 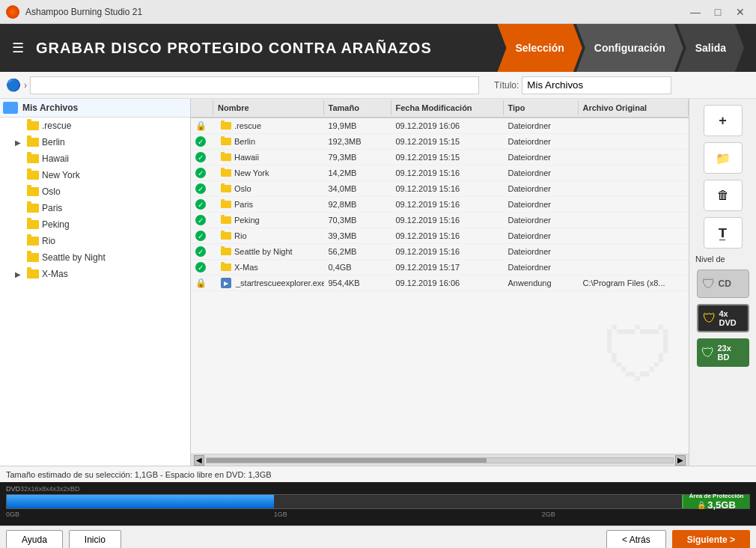 I want to click on tree-root: Mis Archivos, so click(x=95, y=108).